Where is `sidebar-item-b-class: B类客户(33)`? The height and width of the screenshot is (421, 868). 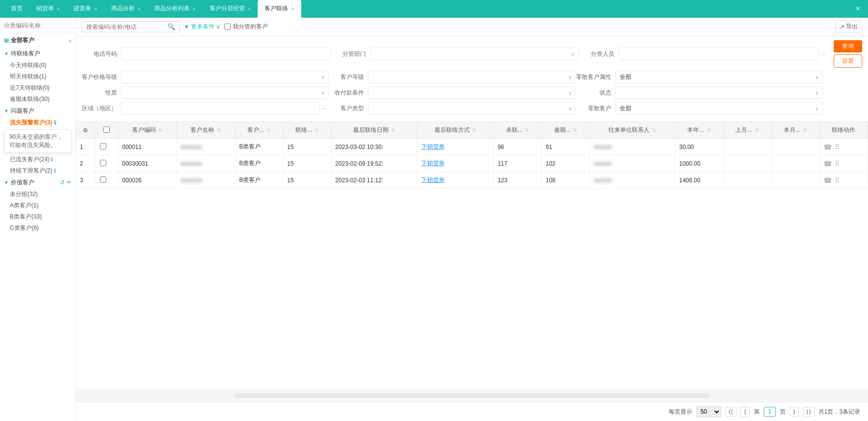
sidebar-item-b-class: B类客户(33) is located at coordinates (38, 217).